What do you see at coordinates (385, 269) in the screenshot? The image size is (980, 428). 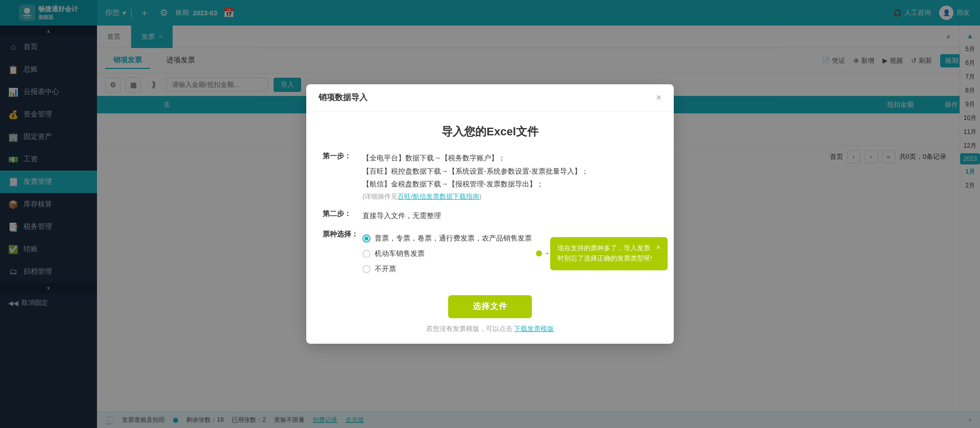 I see `radio-no-invoice-label: 不开票` at bounding box center [385, 269].